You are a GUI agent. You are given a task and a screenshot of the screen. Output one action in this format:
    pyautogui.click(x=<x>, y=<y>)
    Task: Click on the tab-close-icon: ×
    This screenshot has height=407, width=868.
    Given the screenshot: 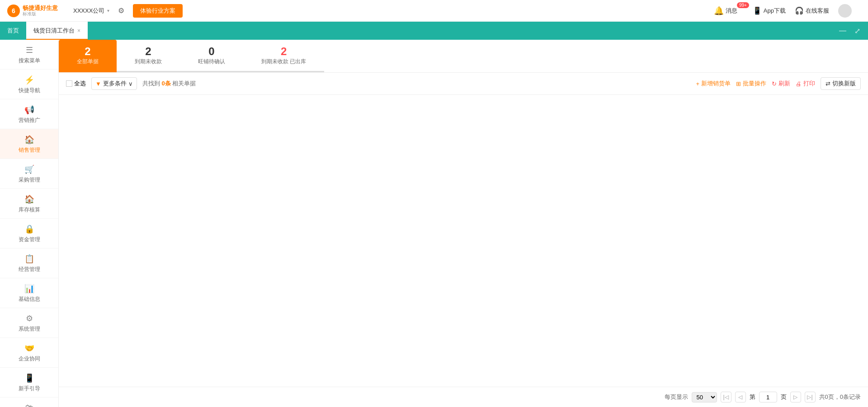 What is the action you would take?
    pyautogui.click(x=79, y=31)
    